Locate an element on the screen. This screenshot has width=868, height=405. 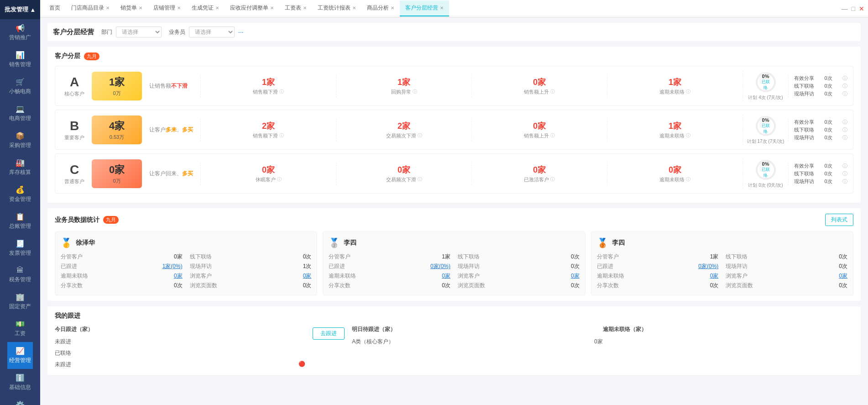
sidebar-item-总账管理: 📋总账管理 is located at coordinates (20, 221).